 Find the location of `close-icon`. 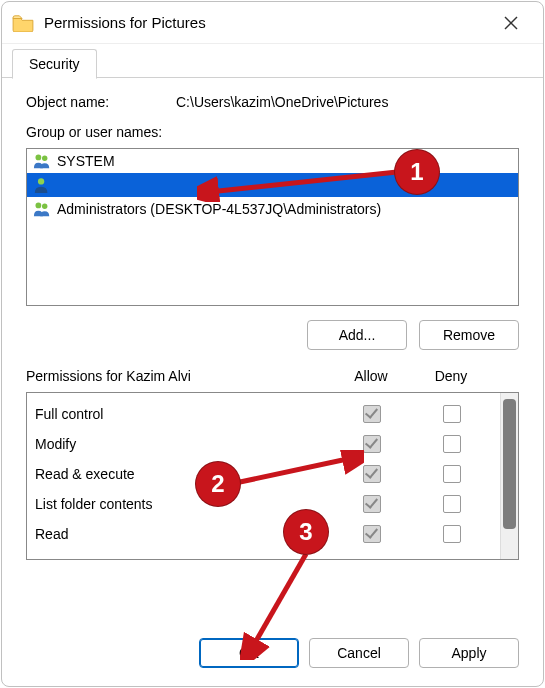

close-icon is located at coordinates (511, 23).